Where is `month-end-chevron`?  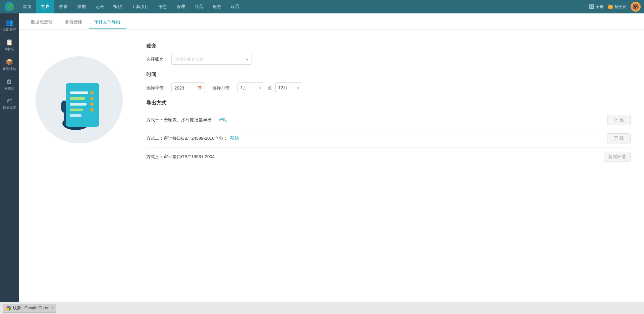 month-end-chevron is located at coordinates (298, 88).